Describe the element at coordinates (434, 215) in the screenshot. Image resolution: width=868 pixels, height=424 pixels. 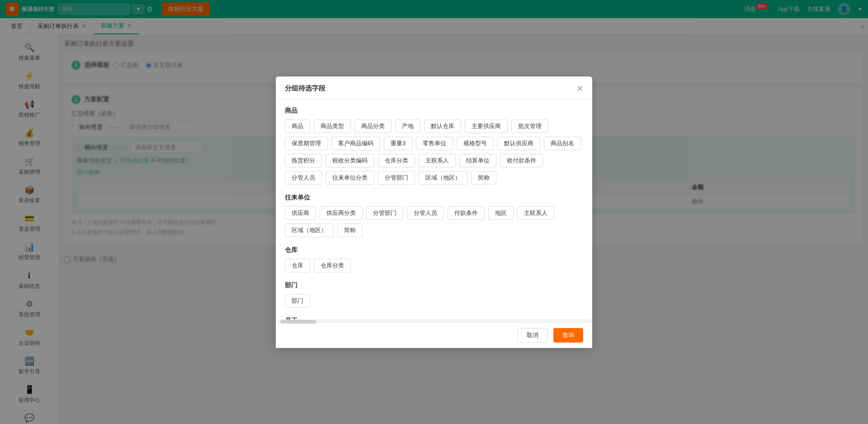
I see `field-group-partner: 往来单位 供应商 供应商分类 分管部门 分管人员 付款条件 地区 主联系人 区域…` at that location.